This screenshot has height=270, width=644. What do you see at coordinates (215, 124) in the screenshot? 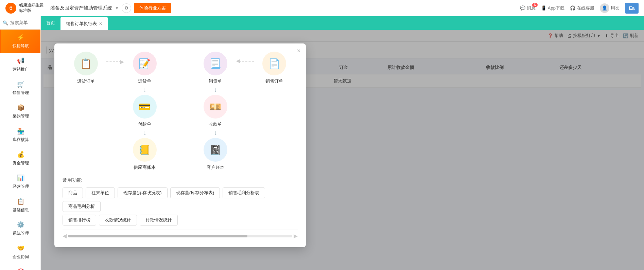
I see `receipt-bill-label: 收款单` at bounding box center [215, 124].